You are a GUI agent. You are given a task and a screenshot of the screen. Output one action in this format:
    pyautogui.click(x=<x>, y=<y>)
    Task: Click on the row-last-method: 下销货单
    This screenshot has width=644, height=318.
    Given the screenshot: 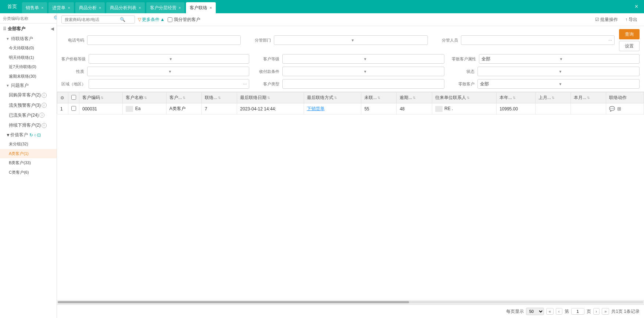 What is the action you would take?
    pyautogui.click(x=332, y=109)
    